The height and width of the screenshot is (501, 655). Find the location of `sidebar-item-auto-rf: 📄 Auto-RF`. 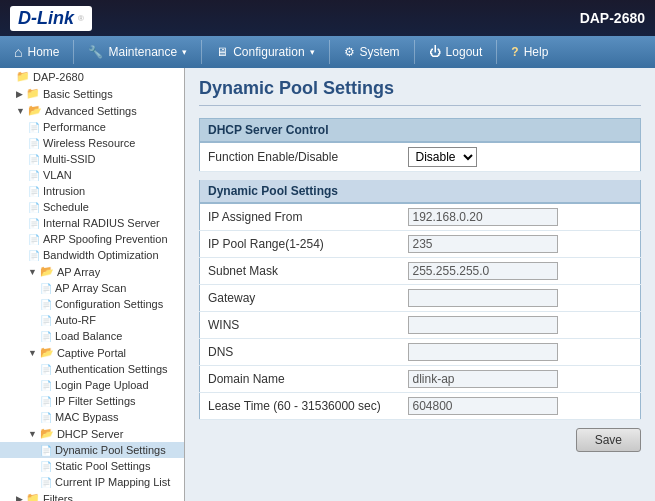

sidebar-item-auto-rf: 📄 Auto-RF is located at coordinates (92, 320).